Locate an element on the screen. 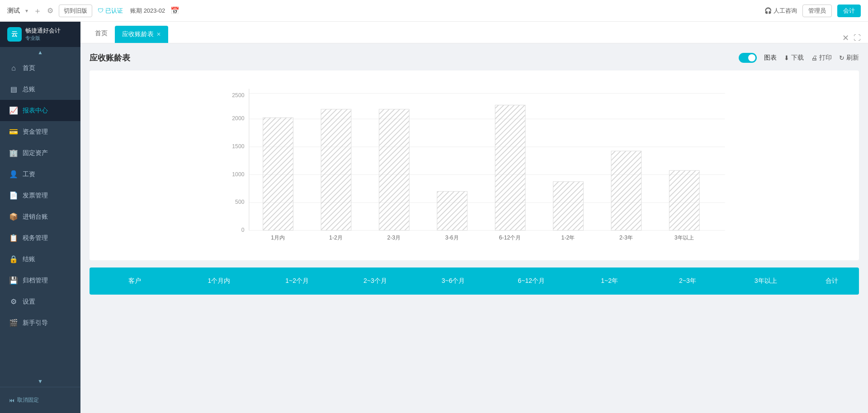 The width and height of the screenshot is (868, 413). funds-icon: 💳 is located at coordinates (14, 132).